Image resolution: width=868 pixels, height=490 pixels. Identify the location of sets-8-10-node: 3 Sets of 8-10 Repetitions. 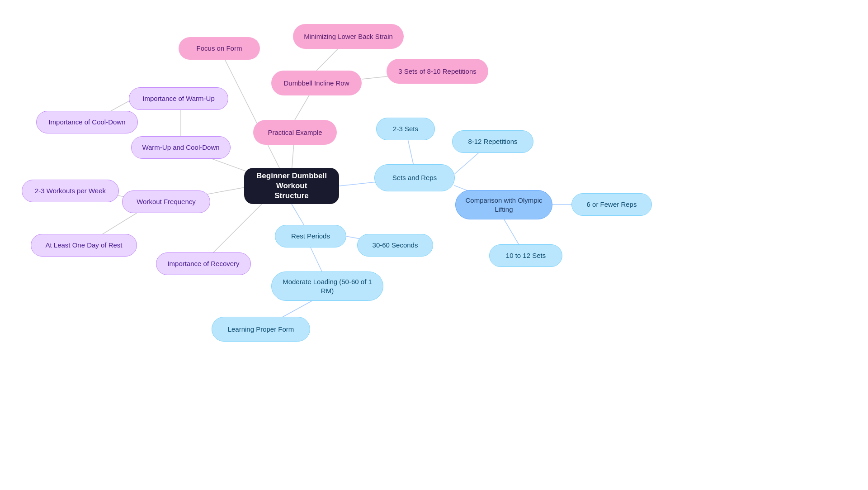
(438, 71).